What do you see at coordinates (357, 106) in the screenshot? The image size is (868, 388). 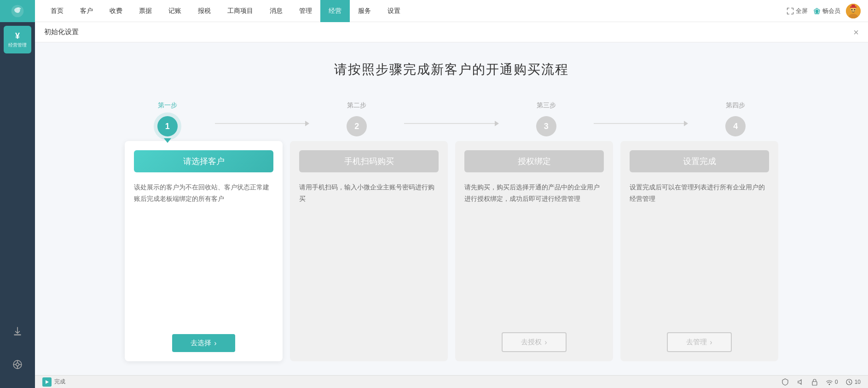 I see `step-2-label: 第二步` at bounding box center [357, 106].